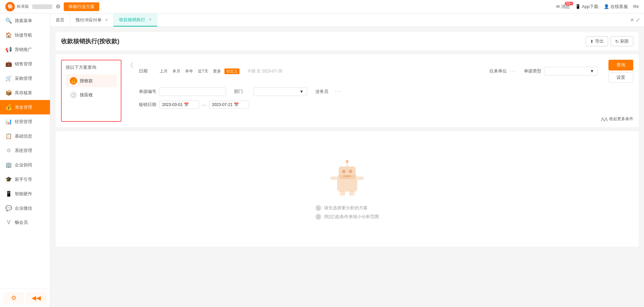  What do you see at coordinates (194, 105) in the screenshot?
I see `filter-verify-date: 核销日期 2023-03-01 📅 — 2023-07-21 📅` at bounding box center [194, 105].